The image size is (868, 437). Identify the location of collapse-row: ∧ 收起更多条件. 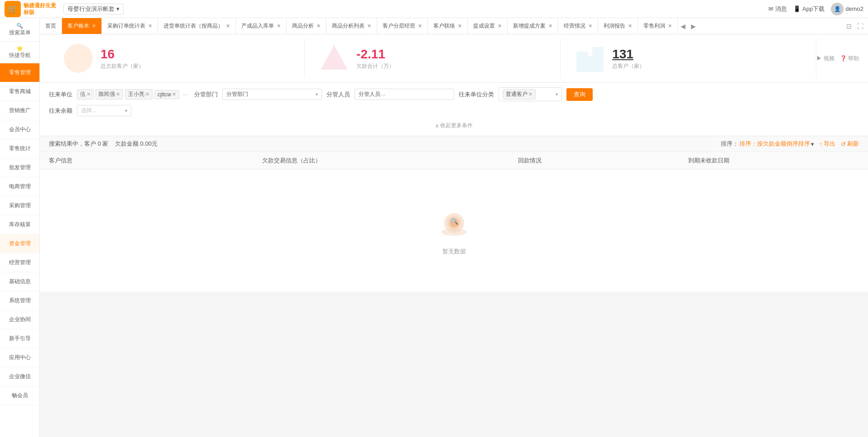
(454, 126).